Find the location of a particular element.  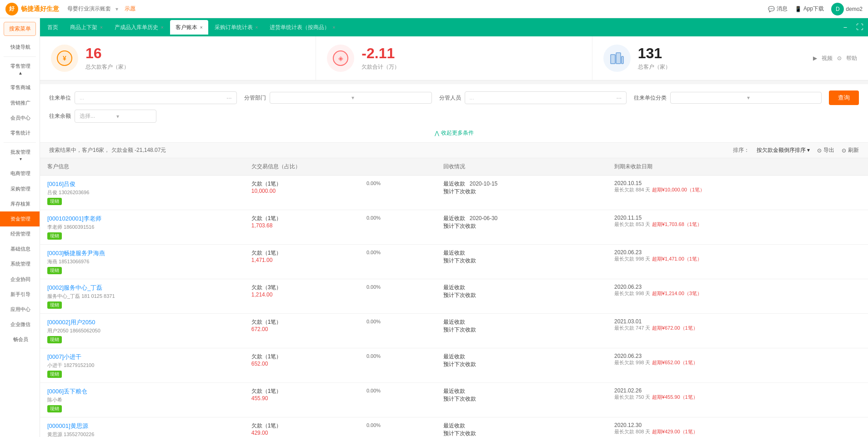

overdue-link: 超期¥429.00（1笔） is located at coordinates (675, 432).